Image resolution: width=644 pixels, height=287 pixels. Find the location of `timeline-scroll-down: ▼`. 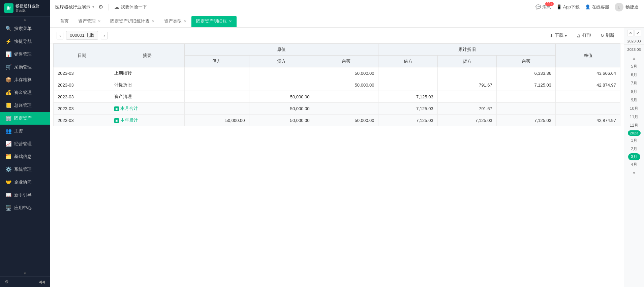

timeline-scroll-down: ▼ is located at coordinates (634, 173).